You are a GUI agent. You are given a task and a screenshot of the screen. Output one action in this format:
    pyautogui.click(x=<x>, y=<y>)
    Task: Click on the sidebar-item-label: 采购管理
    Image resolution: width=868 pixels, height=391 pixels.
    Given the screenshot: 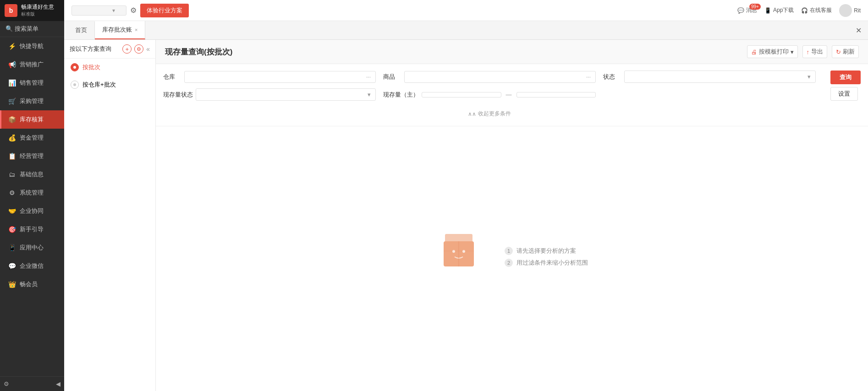 What is the action you would take?
    pyautogui.click(x=32, y=101)
    